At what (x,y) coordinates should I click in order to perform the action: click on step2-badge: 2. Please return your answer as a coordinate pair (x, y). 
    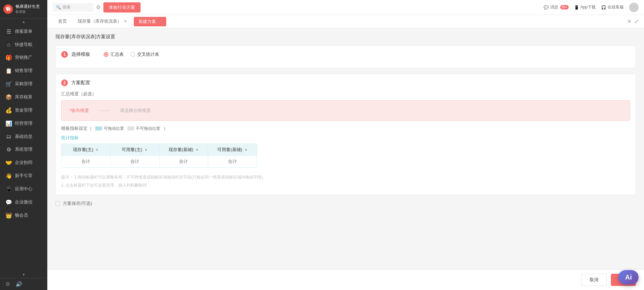
    Looking at the image, I should click on (65, 83).